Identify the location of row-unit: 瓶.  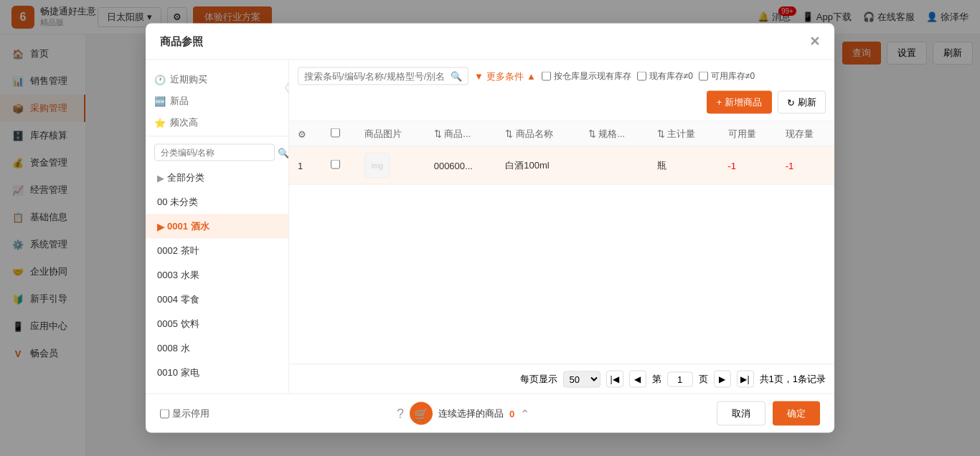
(684, 165).